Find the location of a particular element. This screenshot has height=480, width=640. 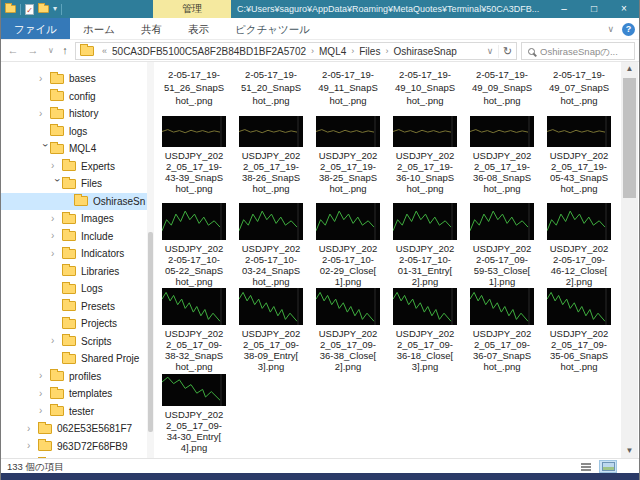

forward-icon: → is located at coordinates (33, 51).